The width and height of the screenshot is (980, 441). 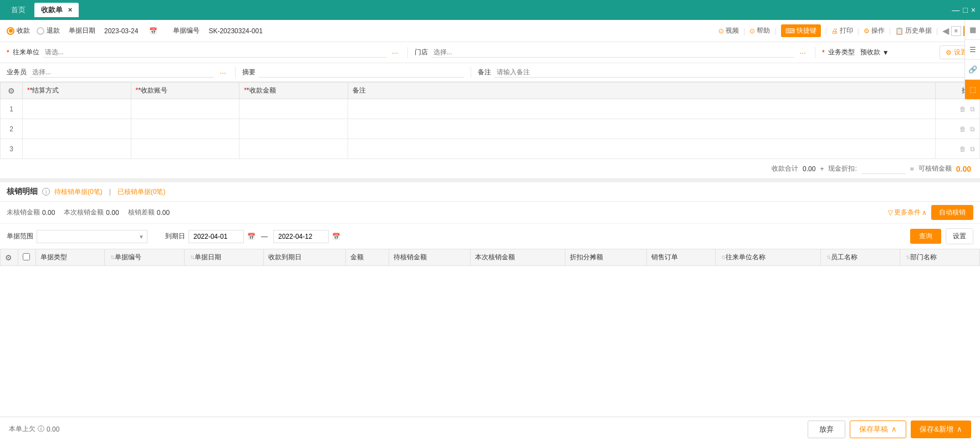 I want to click on done-tab: 已核销单据(0笔), so click(x=142, y=192).